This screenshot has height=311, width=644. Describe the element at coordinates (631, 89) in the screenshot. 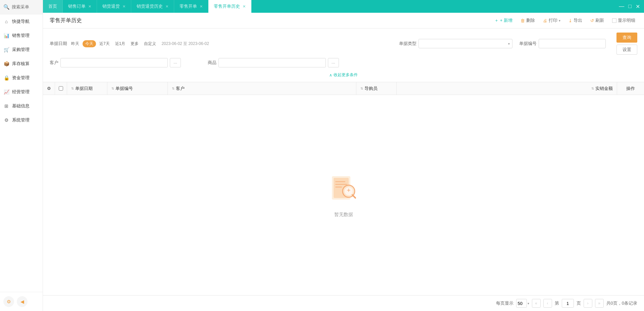

I see `th-op: 操作` at that location.